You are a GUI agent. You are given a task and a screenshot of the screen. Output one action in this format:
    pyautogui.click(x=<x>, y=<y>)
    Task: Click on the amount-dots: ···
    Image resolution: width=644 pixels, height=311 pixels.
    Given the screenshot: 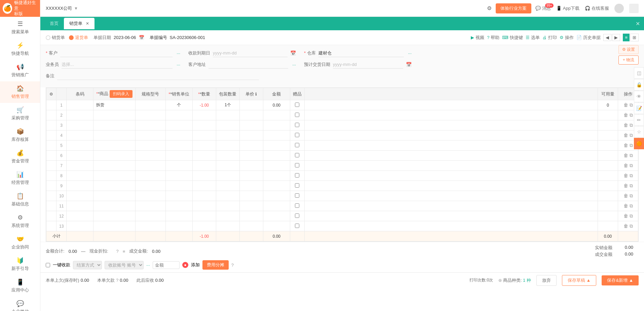 What is the action you would take?
    pyautogui.click(x=148, y=265)
    